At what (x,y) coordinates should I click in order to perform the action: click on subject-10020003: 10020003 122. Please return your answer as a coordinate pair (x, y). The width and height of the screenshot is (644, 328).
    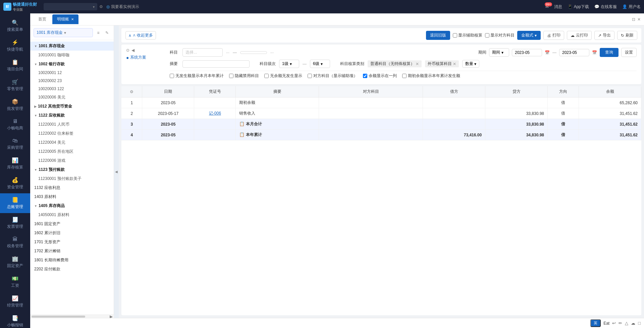
    Looking at the image, I should click on (72, 89).